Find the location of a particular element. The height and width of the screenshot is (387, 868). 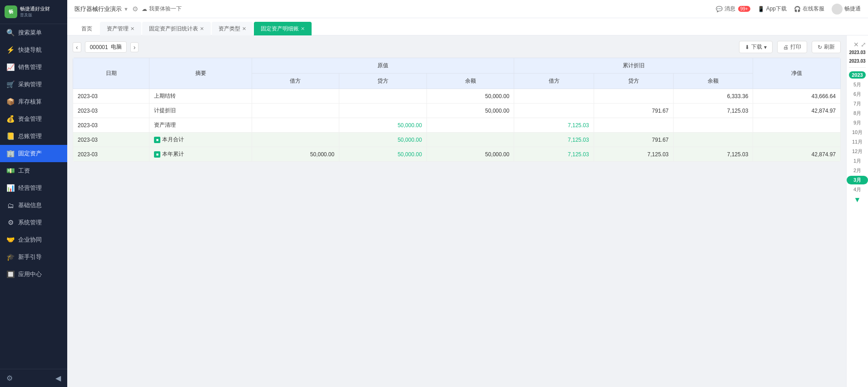

sidebar-item-sales: 📈 销售管理 is located at coordinates (34, 67).